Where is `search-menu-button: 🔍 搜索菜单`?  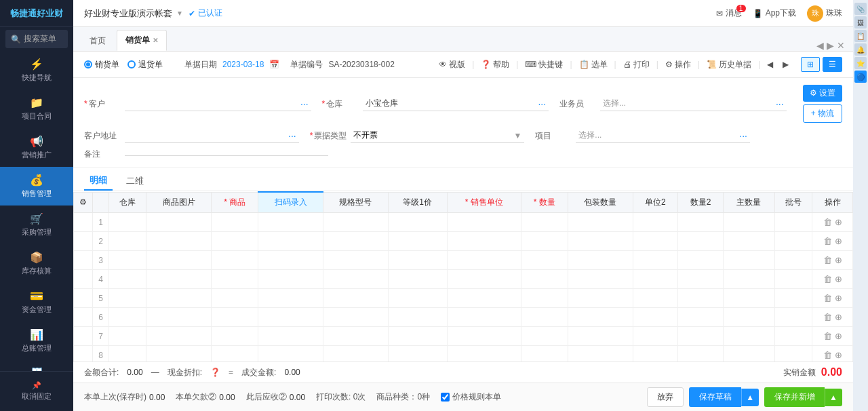
search-menu-button: 🔍 搜索菜单 is located at coordinates (37, 39).